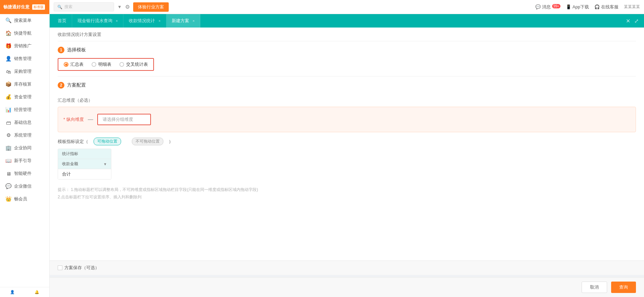 The height and width of the screenshot is (297, 644). I want to click on inventory-icon: 📦, so click(8, 84).